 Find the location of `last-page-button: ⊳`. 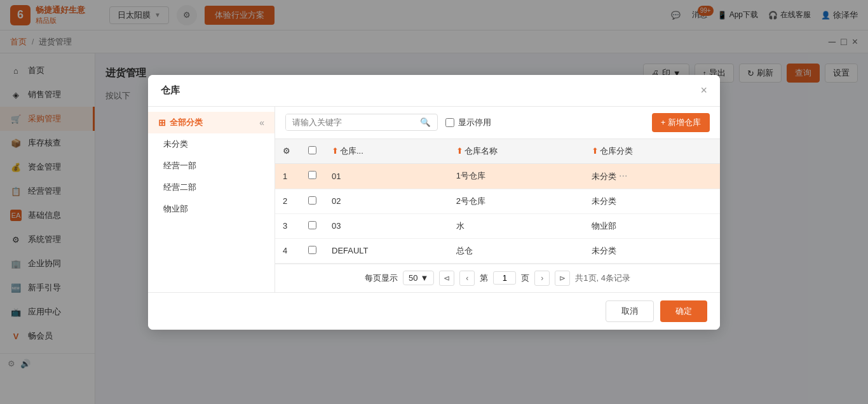

last-page-button: ⊳ is located at coordinates (562, 278).